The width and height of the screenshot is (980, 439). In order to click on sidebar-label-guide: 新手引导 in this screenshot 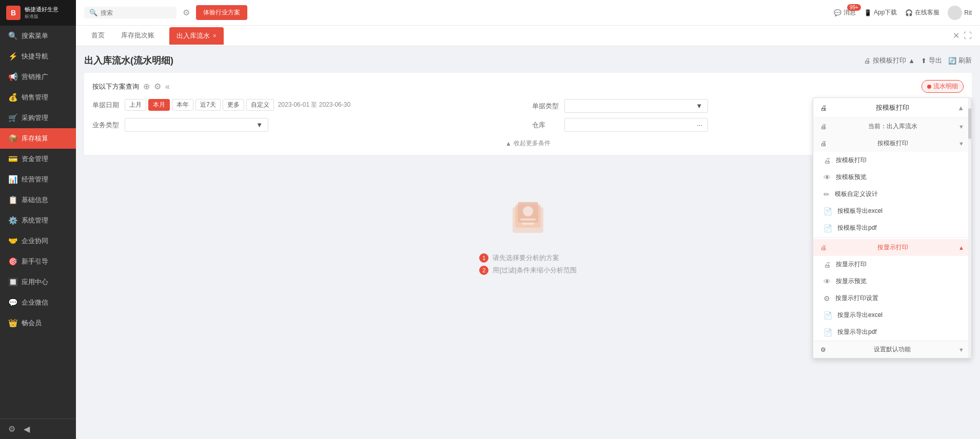, I will do `click(35, 262)`.